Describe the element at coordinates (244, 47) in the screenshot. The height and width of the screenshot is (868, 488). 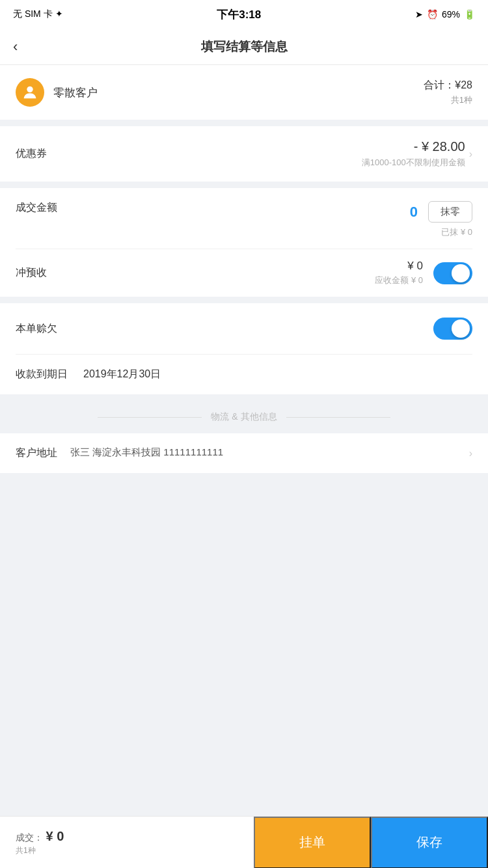
I see `nav-bar: ‹ 填写结算等信息` at that location.